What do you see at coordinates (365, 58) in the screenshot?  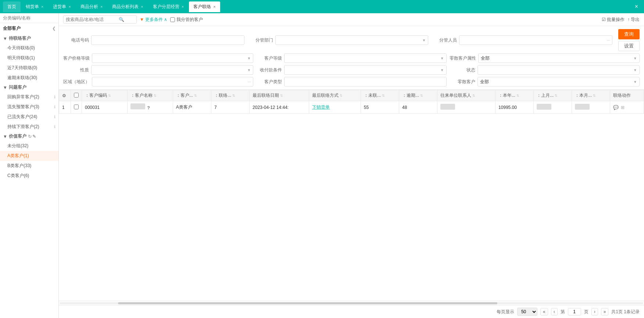 I see `customer-level-select: ▼` at bounding box center [365, 58].